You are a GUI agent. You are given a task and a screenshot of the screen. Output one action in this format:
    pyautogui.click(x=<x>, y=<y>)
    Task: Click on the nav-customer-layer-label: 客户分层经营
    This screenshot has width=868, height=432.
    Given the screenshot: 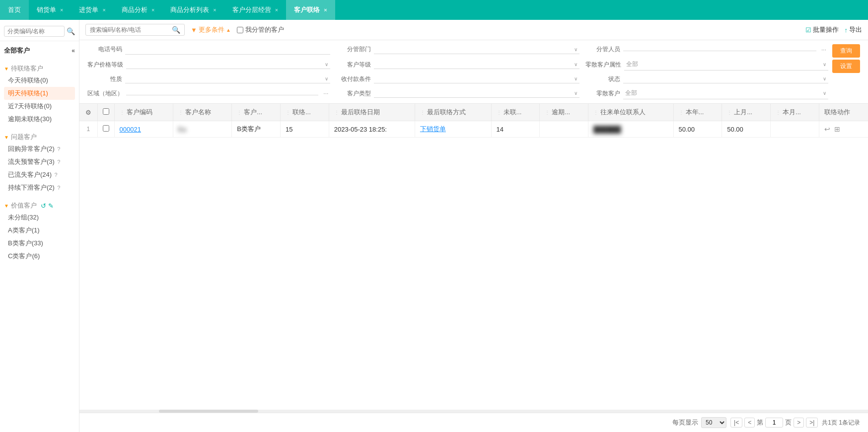 What is the action you would take?
    pyautogui.click(x=252, y=10)
    